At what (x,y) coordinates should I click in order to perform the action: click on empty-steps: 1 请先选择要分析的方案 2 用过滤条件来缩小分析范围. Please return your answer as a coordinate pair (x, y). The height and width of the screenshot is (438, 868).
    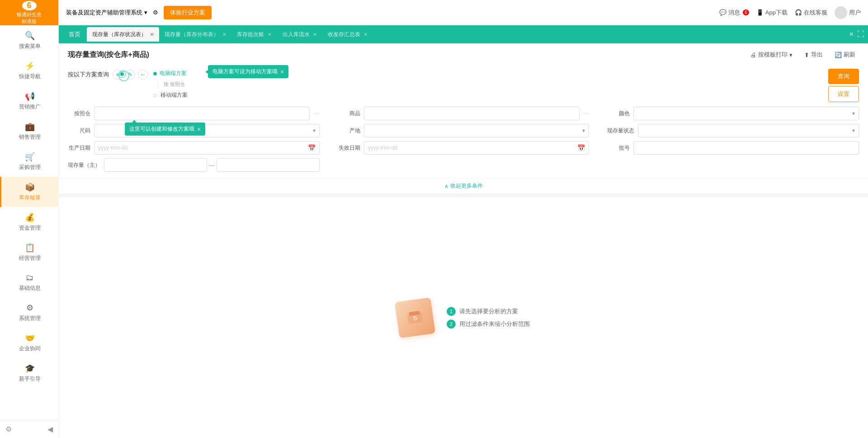
    Looking at the image, I should click on (488, 318).